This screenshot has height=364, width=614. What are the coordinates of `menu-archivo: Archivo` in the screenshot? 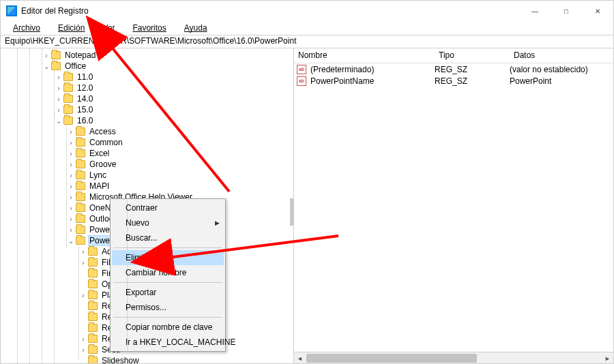 It's located at (27, 28).